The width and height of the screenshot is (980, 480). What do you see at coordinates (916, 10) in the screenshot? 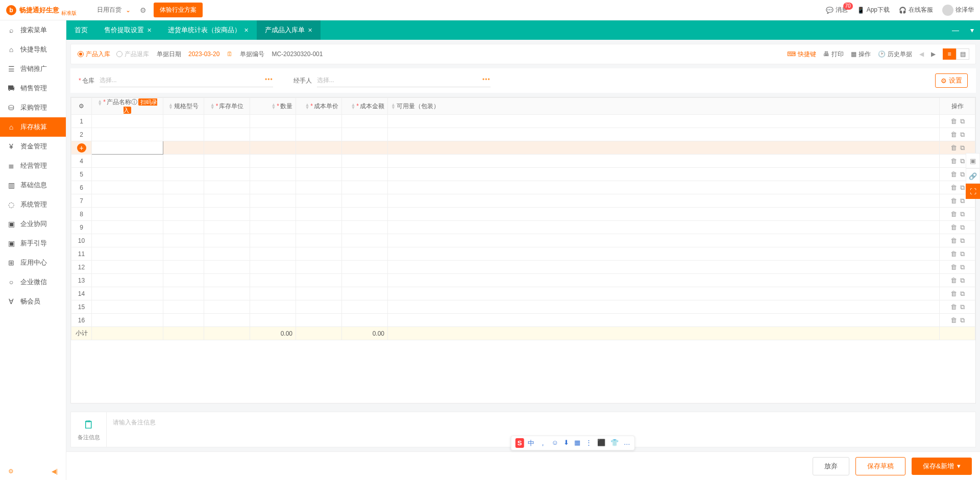
I see `online-service-button: 🎧 在线客服` at bounding box center [916, 10].